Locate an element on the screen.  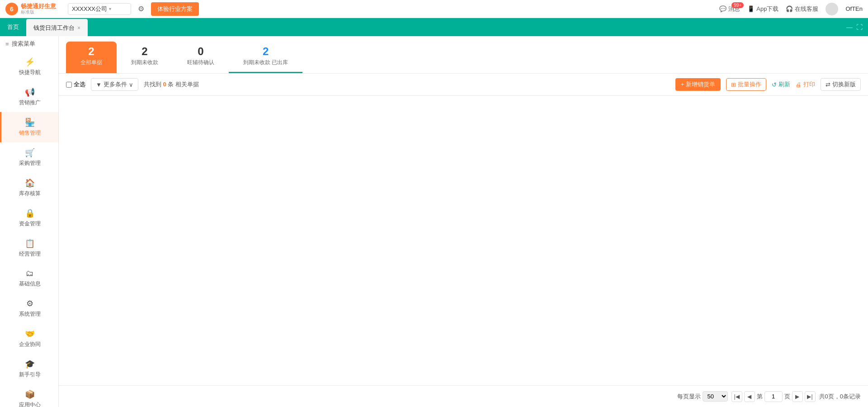
search-menu-item: ≡ 搜索菜单 is located at coordinates (29, 44).